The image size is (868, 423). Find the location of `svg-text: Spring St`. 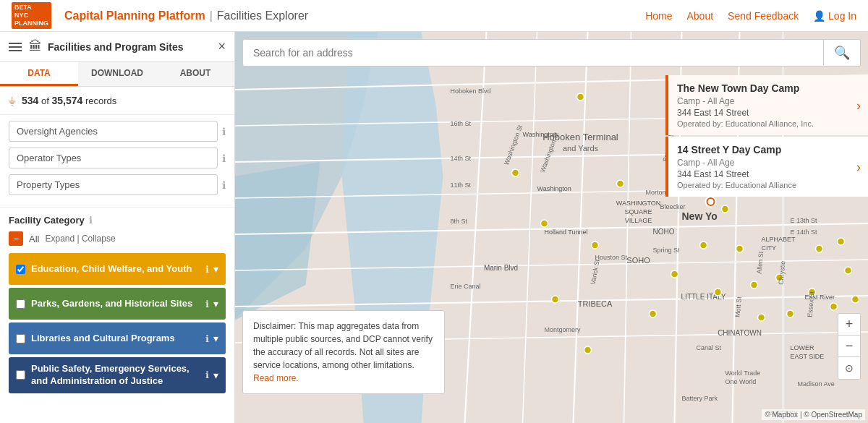

svg-text: Spring St is located at coordinates (667, 250).